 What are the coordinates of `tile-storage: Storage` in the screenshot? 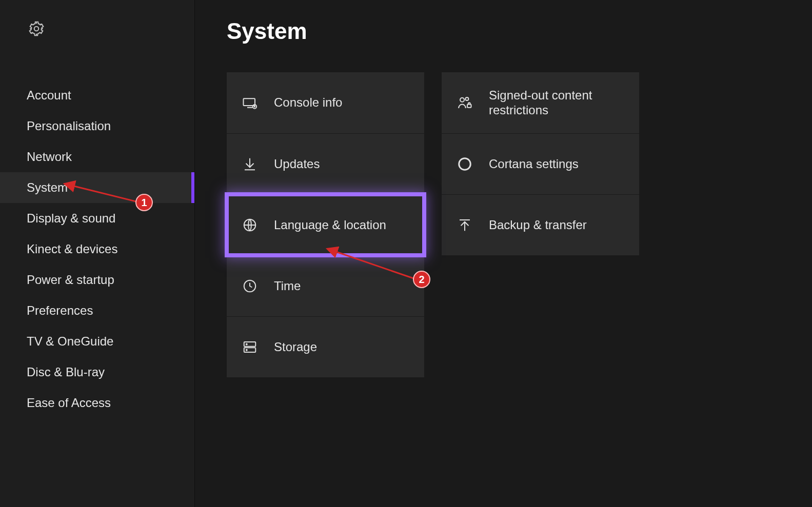 It's located at (325, 347).